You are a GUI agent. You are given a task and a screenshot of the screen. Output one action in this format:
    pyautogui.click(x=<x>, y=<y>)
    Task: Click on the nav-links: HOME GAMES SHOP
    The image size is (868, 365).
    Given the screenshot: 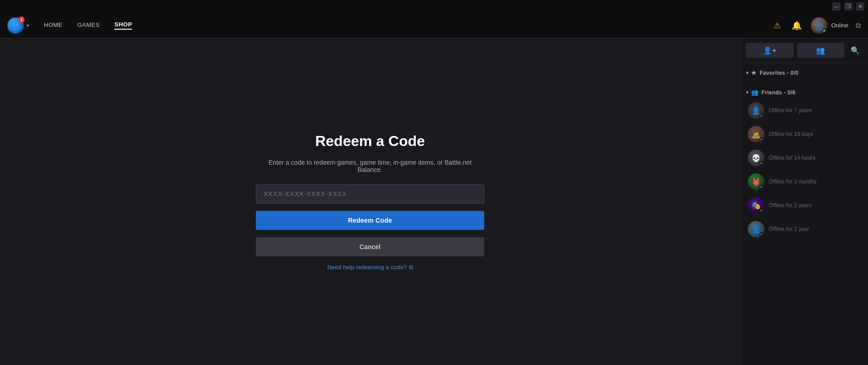 What is the action you would take?
    pyautogui.click(x=88, y=26)
    